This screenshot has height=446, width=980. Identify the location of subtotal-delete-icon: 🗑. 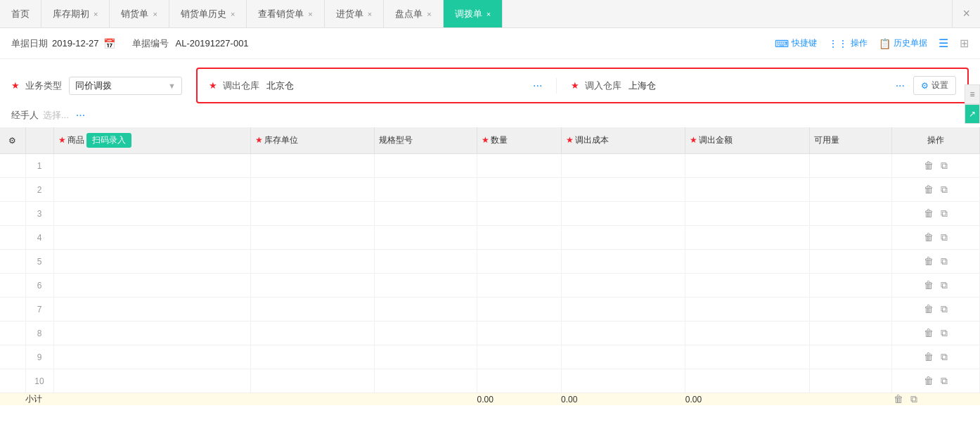
(898, 399).